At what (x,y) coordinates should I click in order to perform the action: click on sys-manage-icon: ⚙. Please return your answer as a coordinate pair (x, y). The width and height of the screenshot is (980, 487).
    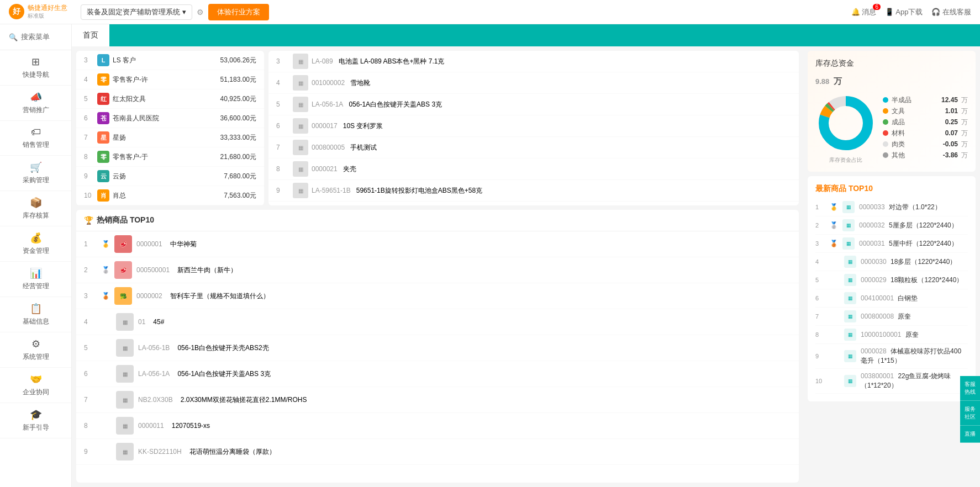
    Looking at the image, I should click on (36, 344).